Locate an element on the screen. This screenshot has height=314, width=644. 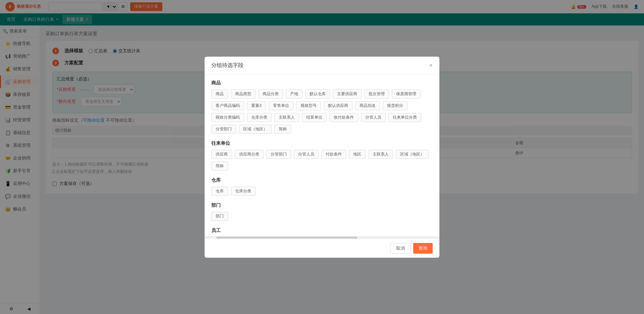
field-tag: 供应商分类 is located at coordinates (249, 154).